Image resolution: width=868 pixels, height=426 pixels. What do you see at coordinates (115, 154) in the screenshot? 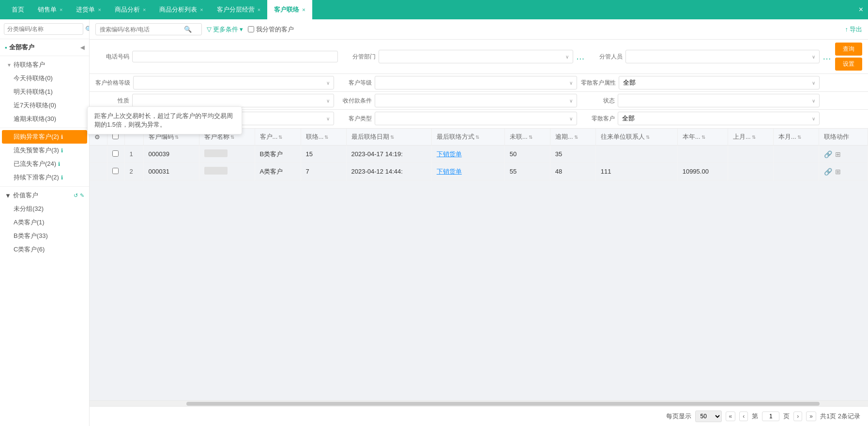
I see `row1-check` at bounding box center [115, 154].